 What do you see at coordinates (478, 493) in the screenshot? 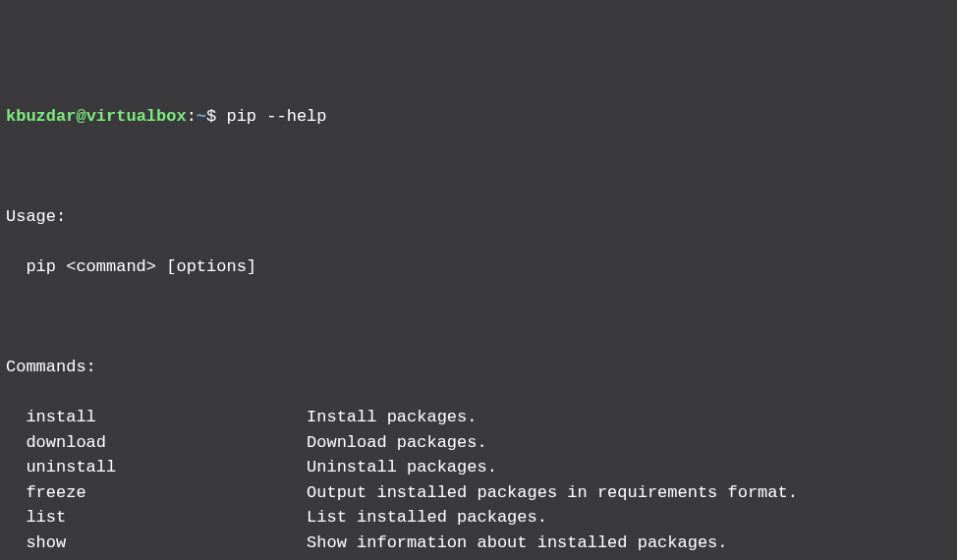
I see `command-row: freeze Output installed packages in requ…` at bounding box center [478, 493].